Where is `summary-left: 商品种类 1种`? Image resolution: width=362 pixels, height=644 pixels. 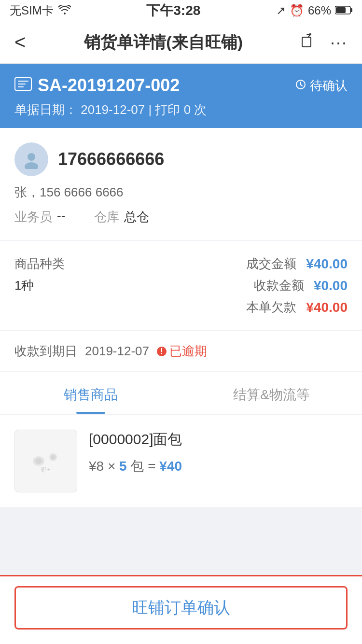
summary-left: 商品种类 1种 is located at coordinates (40, 275).